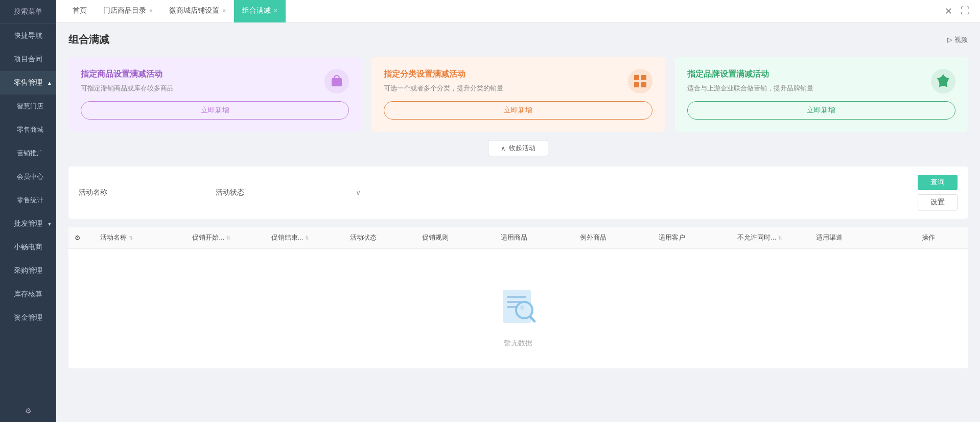 This screenshot has width=980, height=422. I want to click on th-end-label: 促销结束..., so click(287, 238).